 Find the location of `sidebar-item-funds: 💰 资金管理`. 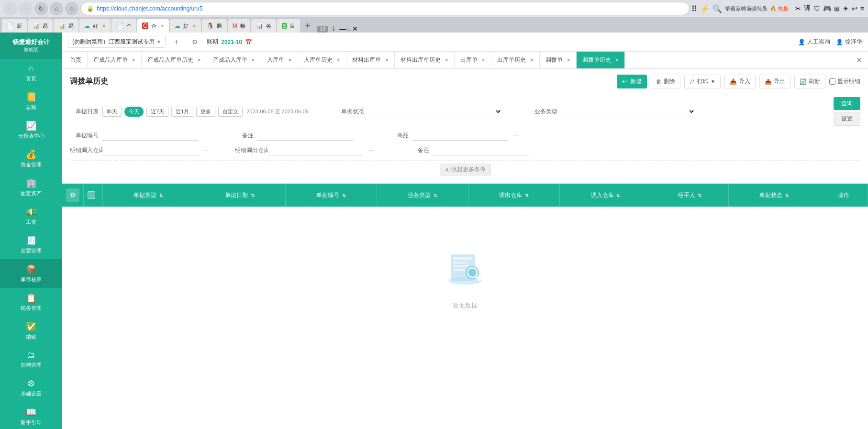

sidebar-item-funds: 💰 资金管理 is located at coordinates (31, 159).